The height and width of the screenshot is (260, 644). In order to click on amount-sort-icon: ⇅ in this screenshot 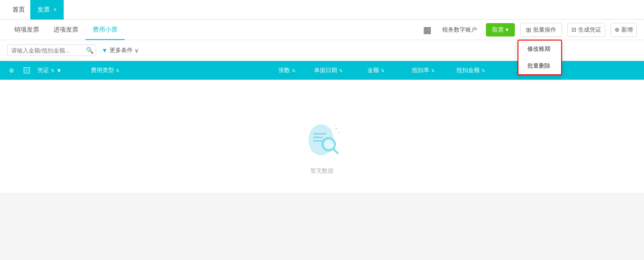, I will do `click(383, 70)`.